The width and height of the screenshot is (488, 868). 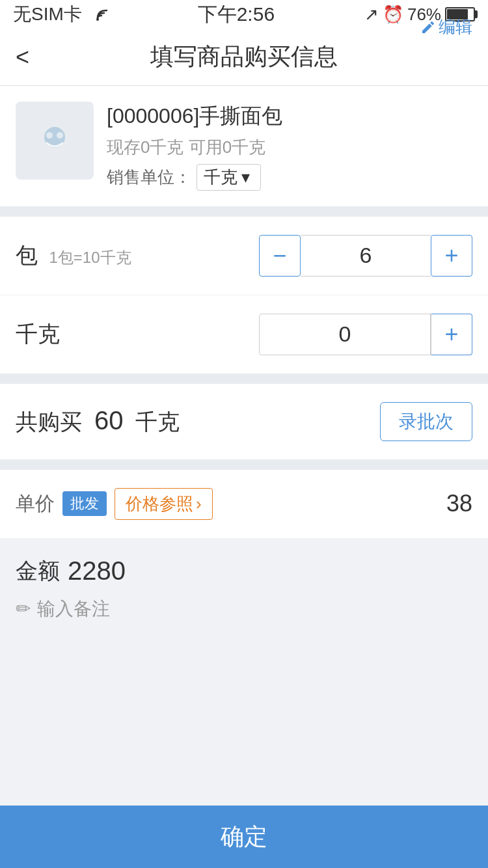 I want to click on amount-row: 金额 2280, so click(x=244, y=571).